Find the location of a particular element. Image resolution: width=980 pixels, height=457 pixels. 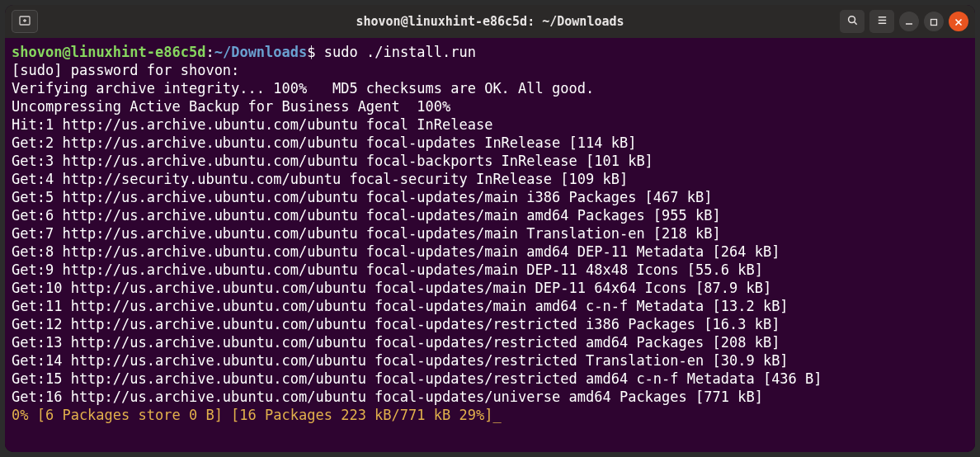

output-line: Get:10 http://us.archive.ubuntu.com/ubun… is located at coordinates (391, 288).